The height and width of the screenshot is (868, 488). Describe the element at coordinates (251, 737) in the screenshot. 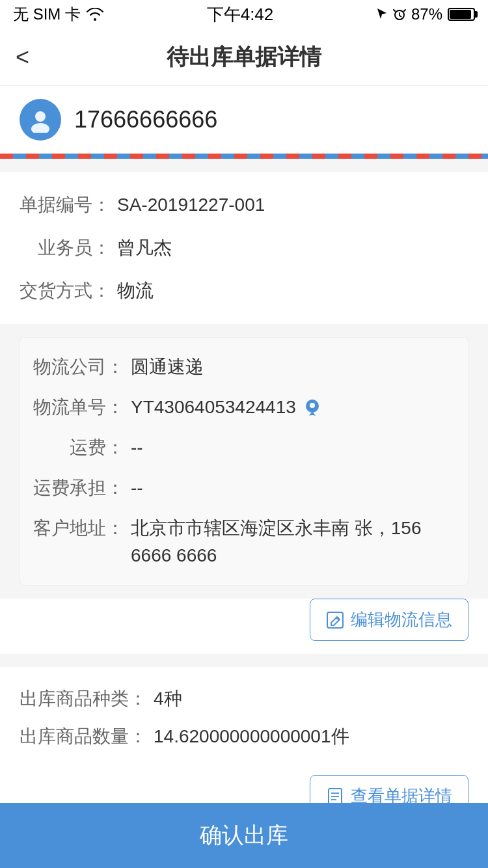

I see `product-quantity-value: 14.620000000000001件` at that location.